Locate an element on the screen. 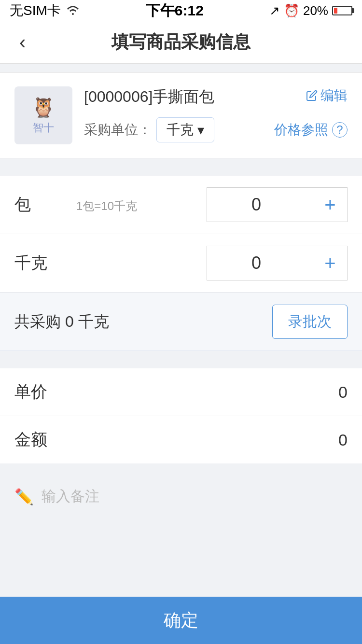 The image size is (362, 644). kg-plus-button: + is located at coordinates (330, 263).